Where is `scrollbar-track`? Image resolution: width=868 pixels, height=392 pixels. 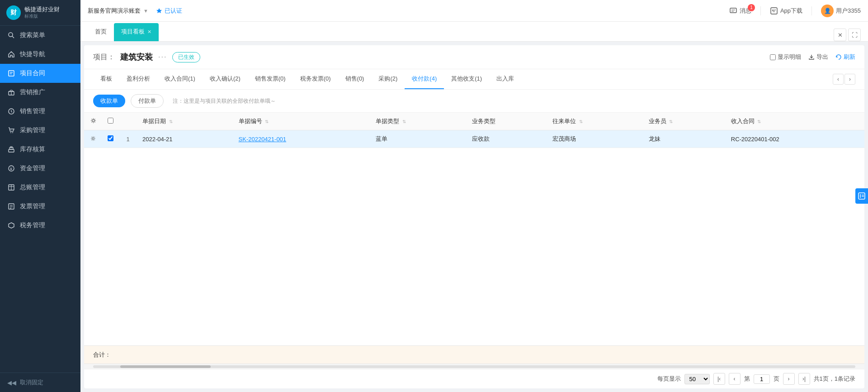 scrollbar-track is located at coordinates (474, 367).